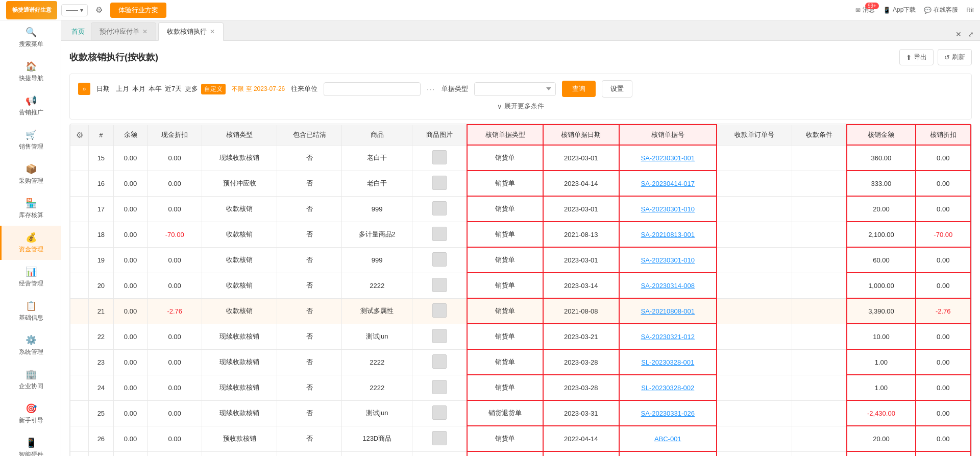  What do you see at coordinates (31, 443) in the screenshot?
I see `sidebar-item-hardware: 📱 智能硬件` at bounding box center [31, 443].